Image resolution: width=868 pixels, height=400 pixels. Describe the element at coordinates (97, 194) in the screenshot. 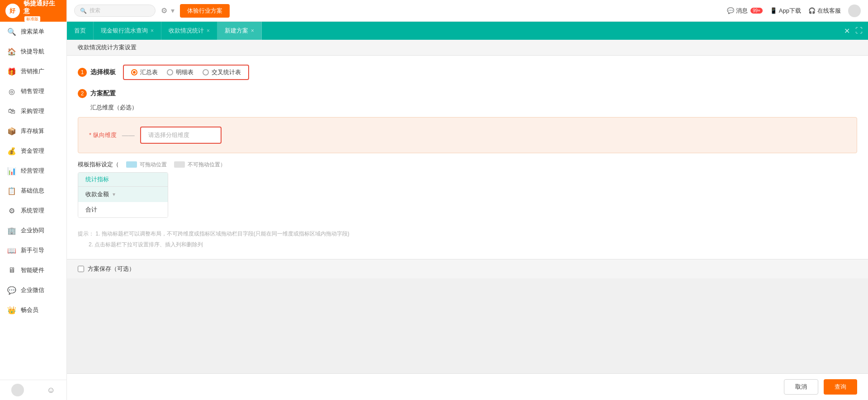

I see `metrics-row-label: 收款金额` at that location.